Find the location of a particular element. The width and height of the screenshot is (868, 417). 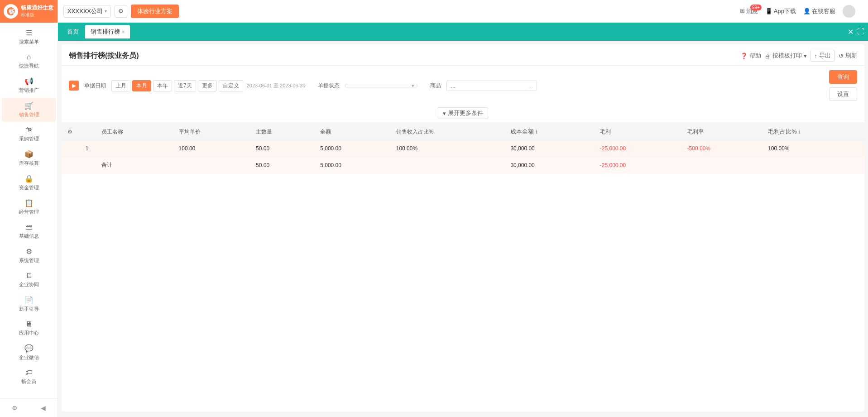

col-settings: ⚙ is located at coordinates (70, 132).